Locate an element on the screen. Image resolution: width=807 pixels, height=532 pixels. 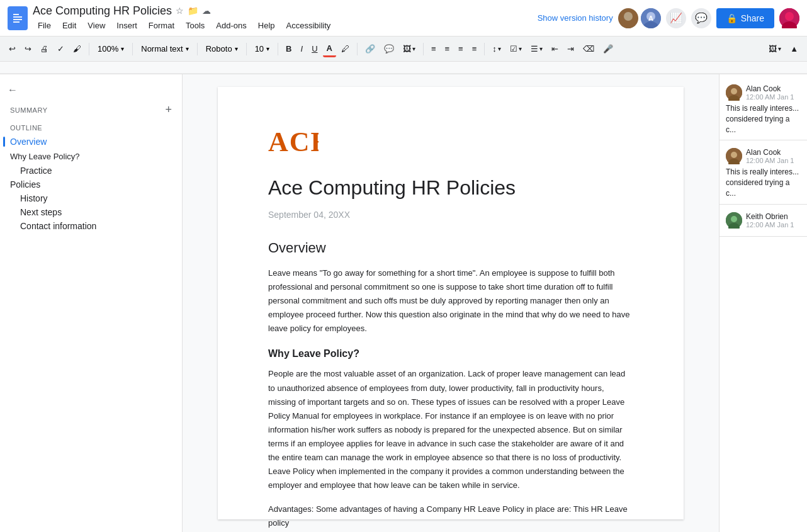
comments-button: 💬 is located at coordinates (701, 18).